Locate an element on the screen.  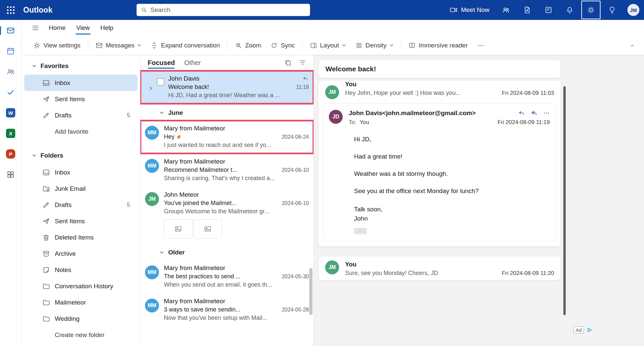
rail-todo-button is located at coordinates (11, 92).